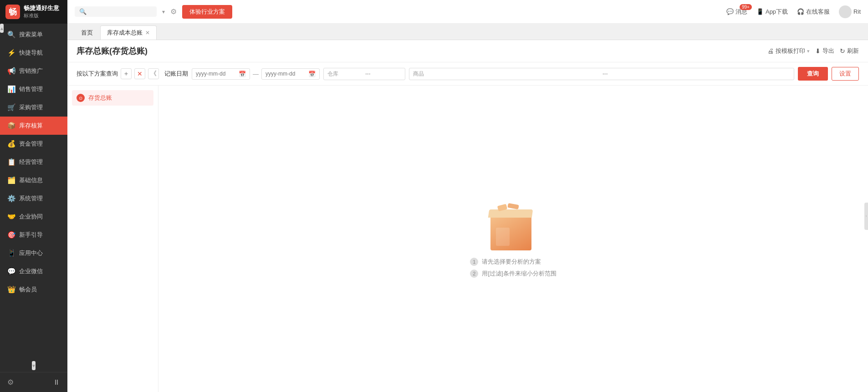 This screenshot has width=868, height=392. I want to click on date-start-field, so click(216, 74).